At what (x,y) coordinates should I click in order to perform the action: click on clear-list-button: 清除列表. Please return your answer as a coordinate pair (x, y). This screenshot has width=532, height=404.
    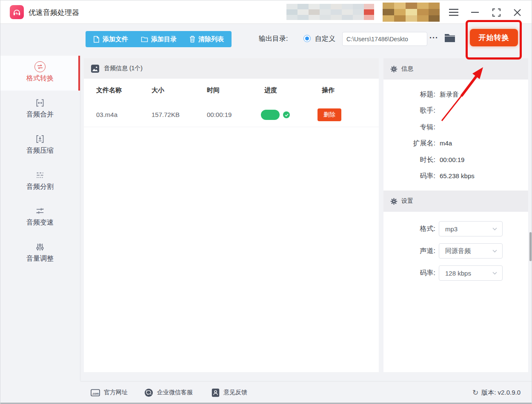
    Looking at the image, I should click on (207, 39).